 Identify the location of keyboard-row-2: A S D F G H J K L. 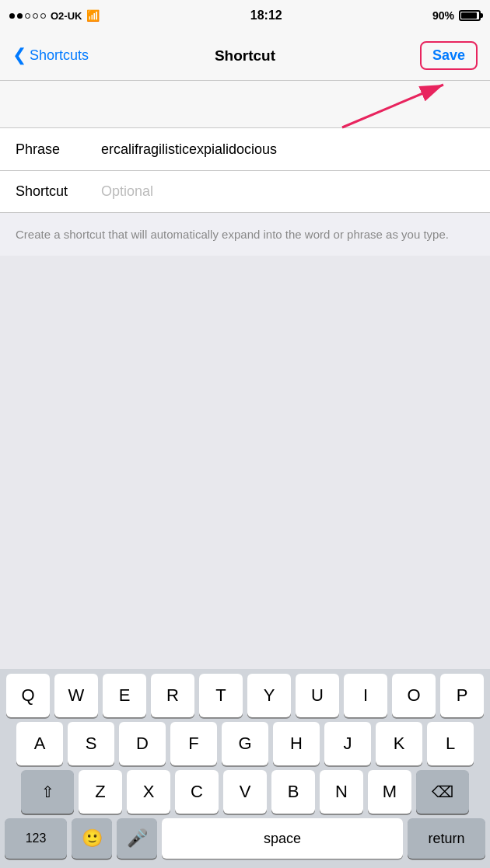
(245, 741).